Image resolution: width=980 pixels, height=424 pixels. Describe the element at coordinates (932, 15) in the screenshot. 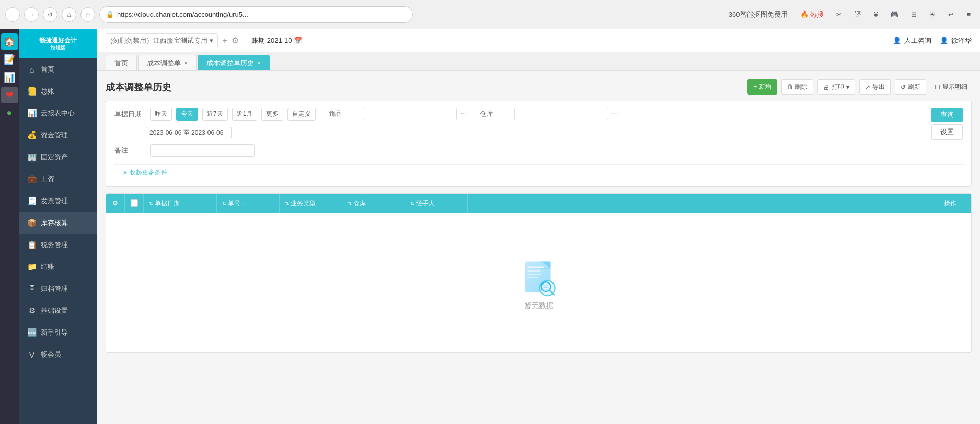

I see `sun-toolbar-item: ☀` at that location.